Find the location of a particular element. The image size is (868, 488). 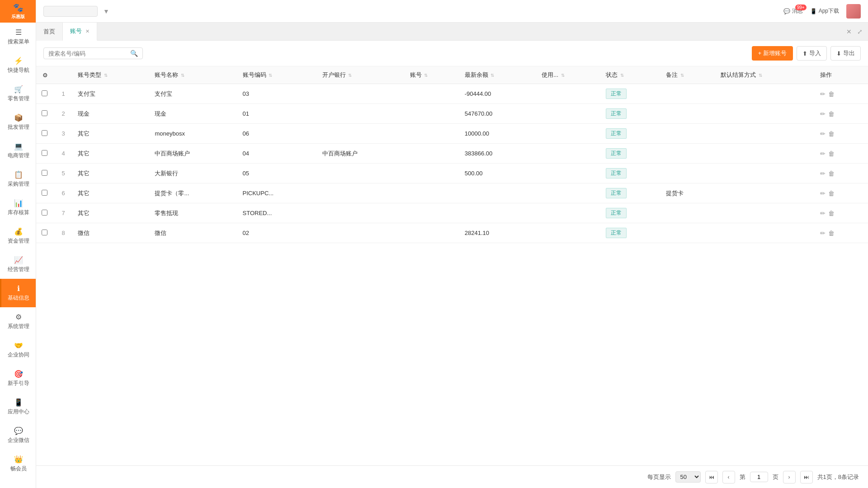

import-button: ⬆ 导入 is located at coordinates (812, 53).